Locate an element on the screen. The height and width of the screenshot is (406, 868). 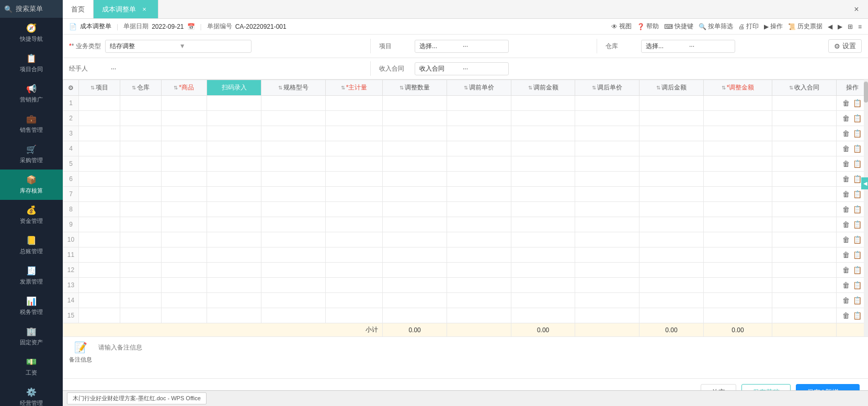
window-close-button: × is located at coordinates (856, 9).